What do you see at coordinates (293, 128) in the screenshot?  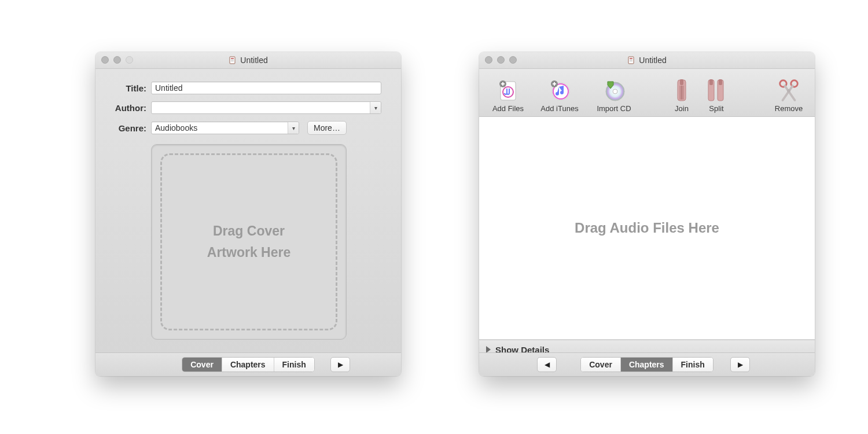 I see `genre-dropdown-icon: ▾` at bounding box center [293, 128].